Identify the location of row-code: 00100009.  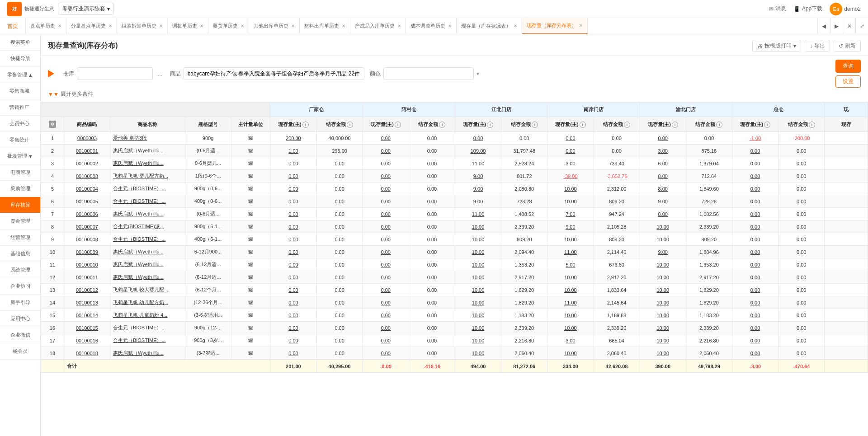
(87, 252).